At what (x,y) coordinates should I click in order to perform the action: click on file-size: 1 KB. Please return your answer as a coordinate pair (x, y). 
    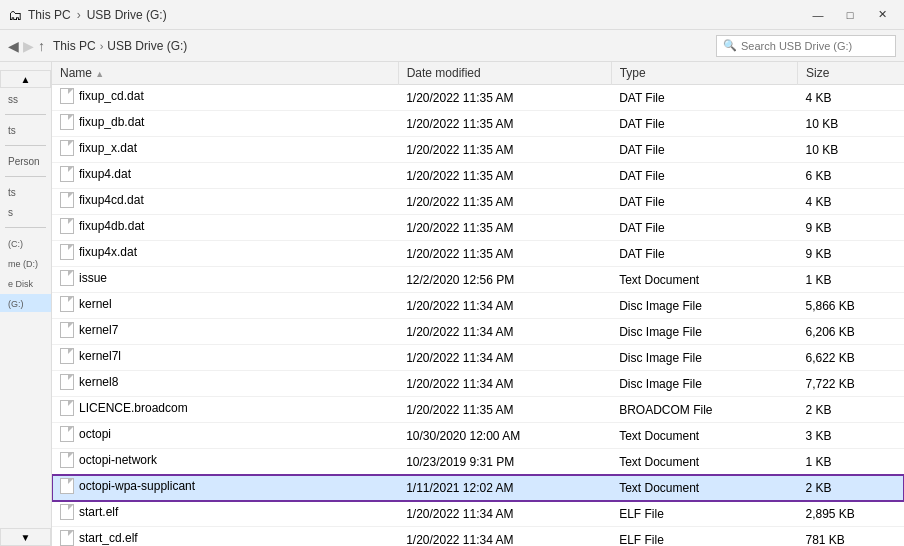
    Looking at the image, I should click on (852, 280).